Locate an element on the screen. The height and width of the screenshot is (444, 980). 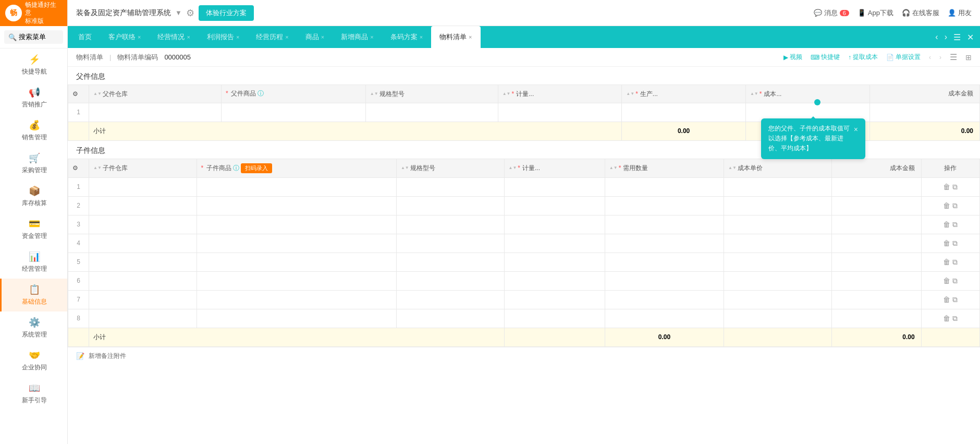
shortcut-button: ⌨ 快捷键 is located at coordinates (825, 57).